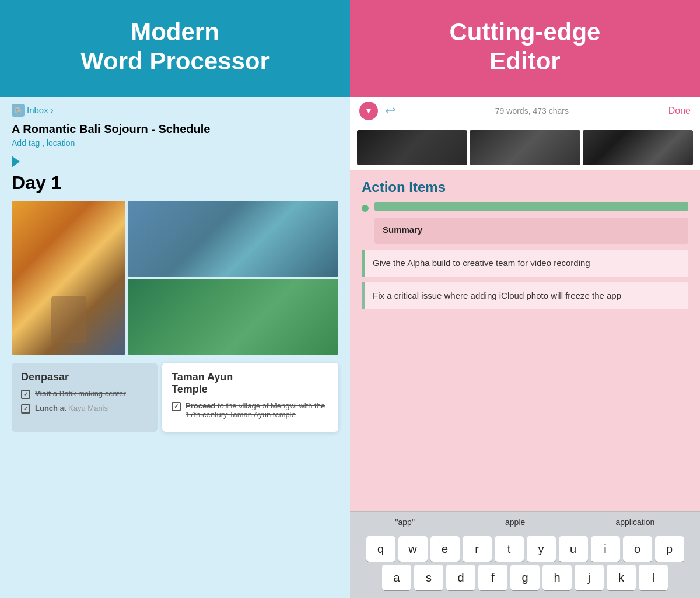 The height and width of the screenshot is (598, 700). I want to click on item-text: Visit a Batik making center, so click(80, 393).